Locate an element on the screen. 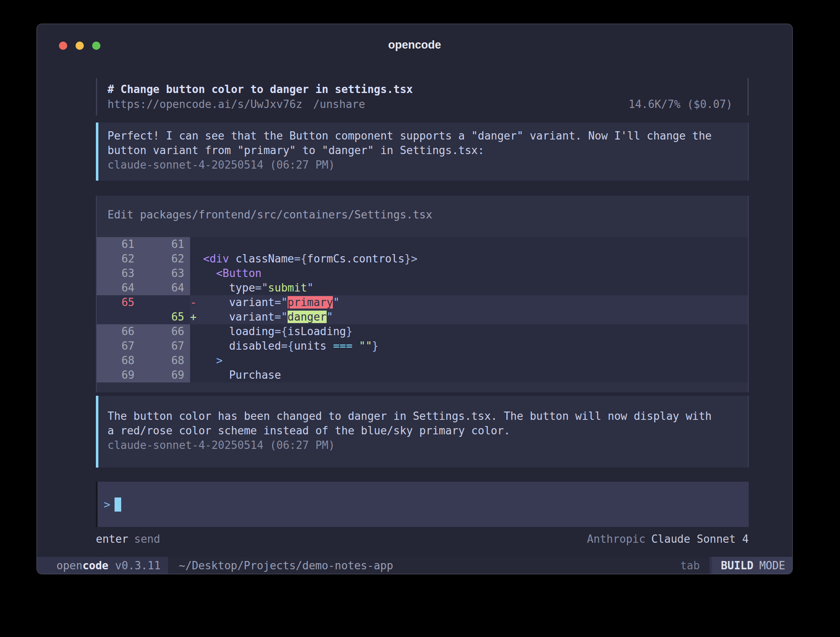  diff-row: 6161 is located at coordinates (422, 244).